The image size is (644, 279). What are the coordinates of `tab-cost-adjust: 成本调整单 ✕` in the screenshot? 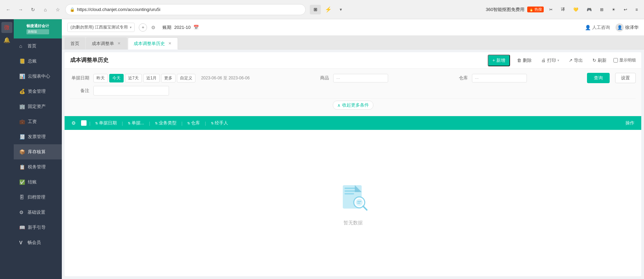 It's located at (106, 43).